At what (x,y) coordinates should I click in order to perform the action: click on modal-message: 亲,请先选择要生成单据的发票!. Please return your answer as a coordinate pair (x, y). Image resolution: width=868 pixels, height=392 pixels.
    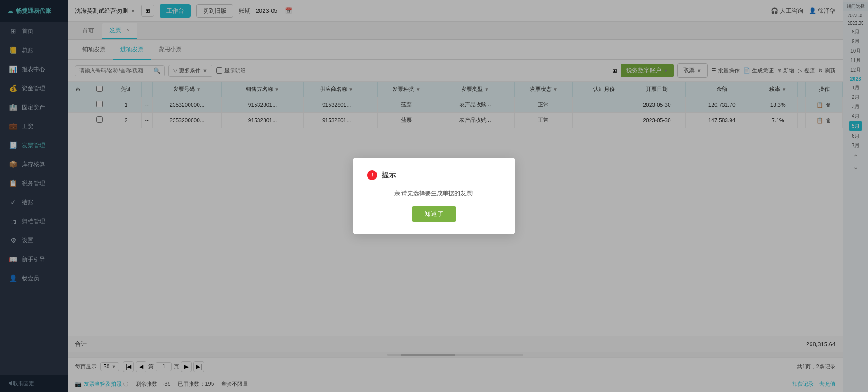
    Looking at the image, I should click on (434, 193).